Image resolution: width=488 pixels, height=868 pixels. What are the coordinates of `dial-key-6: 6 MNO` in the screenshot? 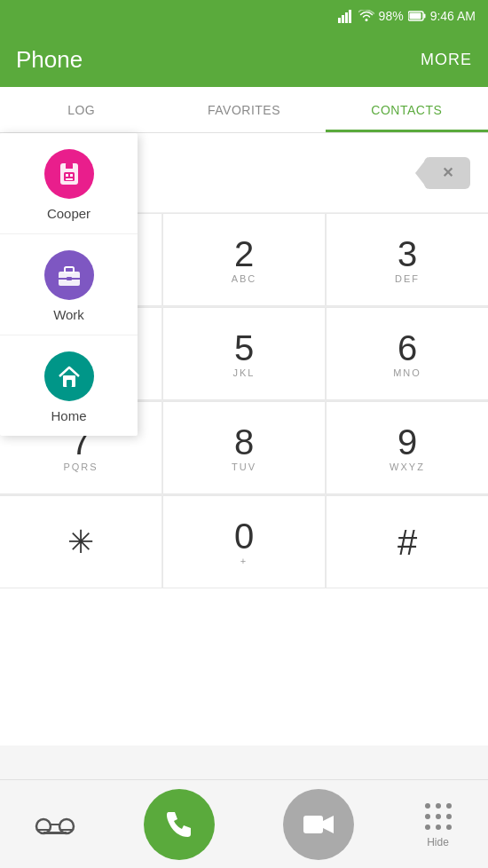 It's located at (406, 353).